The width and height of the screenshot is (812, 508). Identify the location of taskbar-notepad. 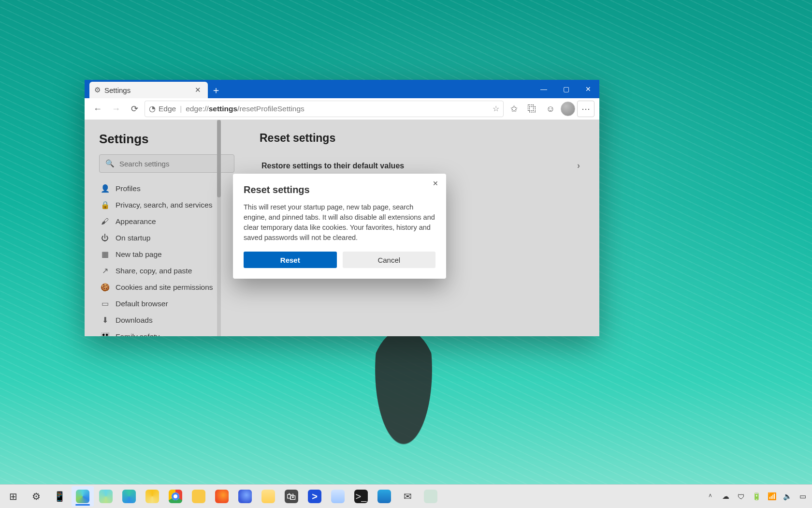
(338, 496).